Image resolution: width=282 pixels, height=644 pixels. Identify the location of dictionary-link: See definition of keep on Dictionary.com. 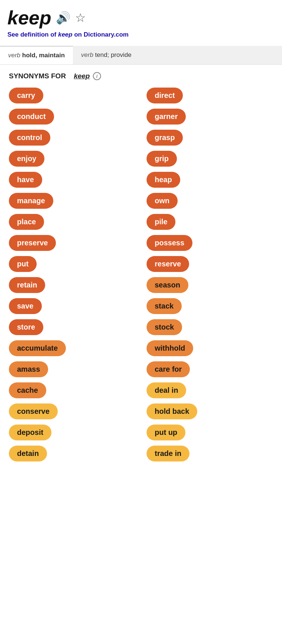
(68, 35).